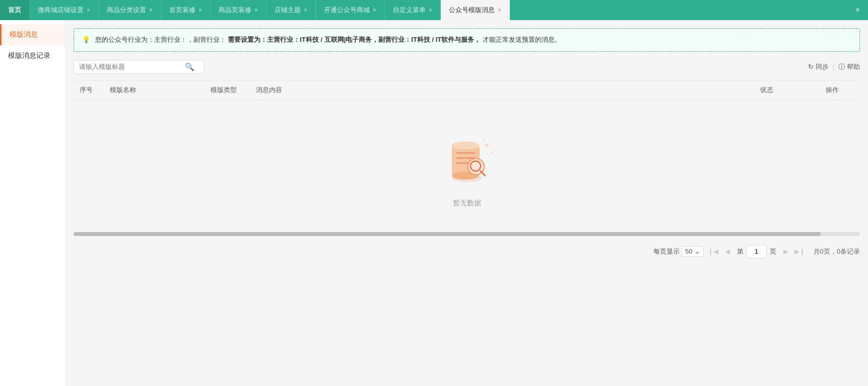 This screenshot has width=868, height=386. Describe the element at coordinates (818, 67) in the screenshot. I see `sync-button: ↻ 同步` at that location.